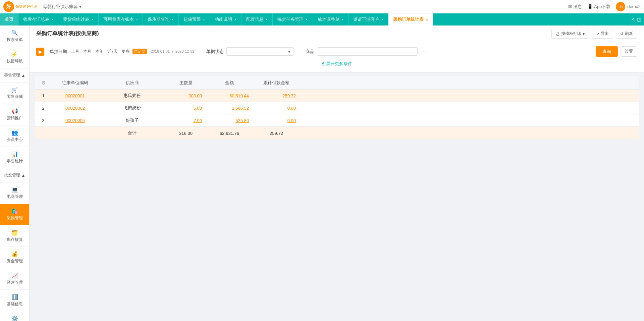  Describe the element at coordinates (15, 193) in the screenshot. I see `sidebar-item-ecommerce: 💻 电商管理` at that location.